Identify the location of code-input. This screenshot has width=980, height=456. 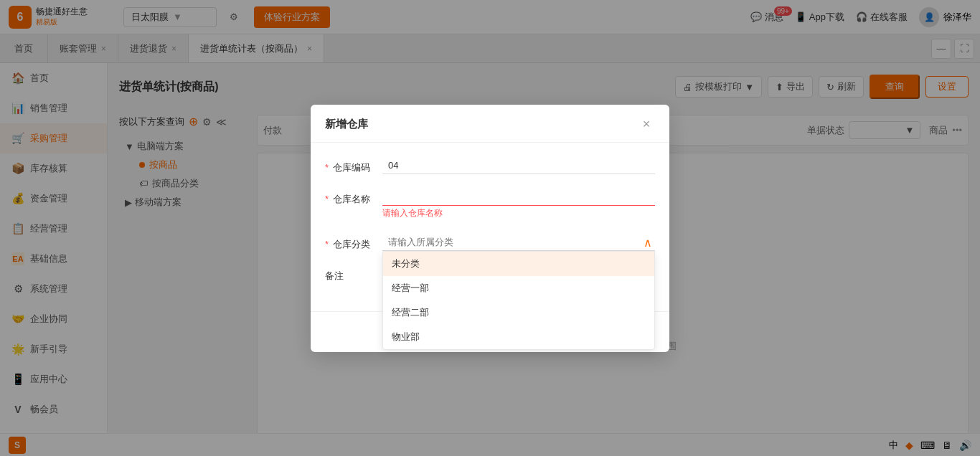
(519, 166).